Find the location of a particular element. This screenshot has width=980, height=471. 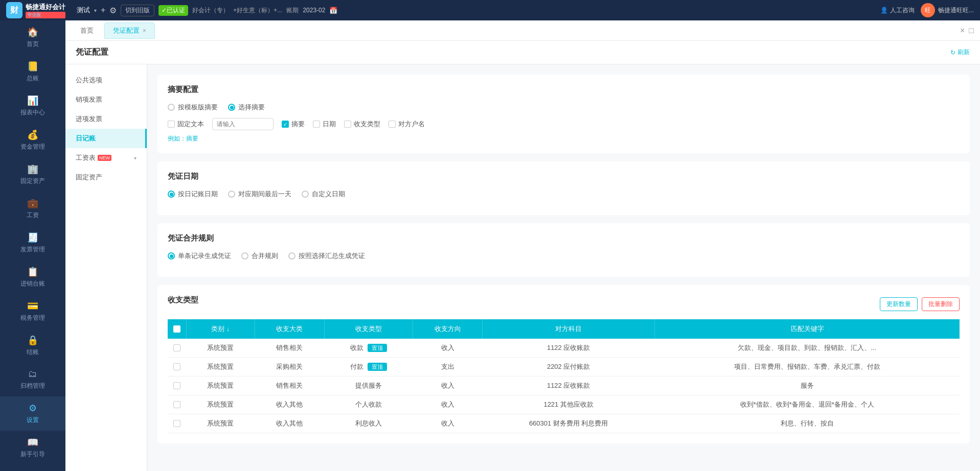

sidebar-item-funds: 💰 资金管理 is located at coordinates (33, 140).